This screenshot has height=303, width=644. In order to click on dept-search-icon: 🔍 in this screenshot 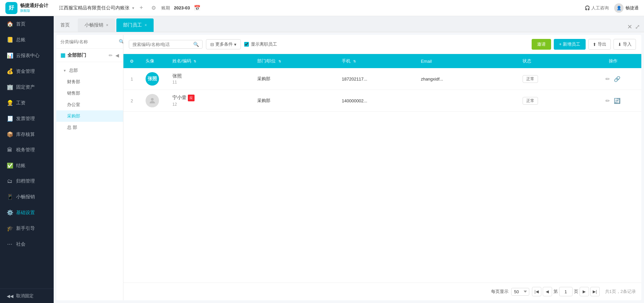, I will do `click(121, 42)`.